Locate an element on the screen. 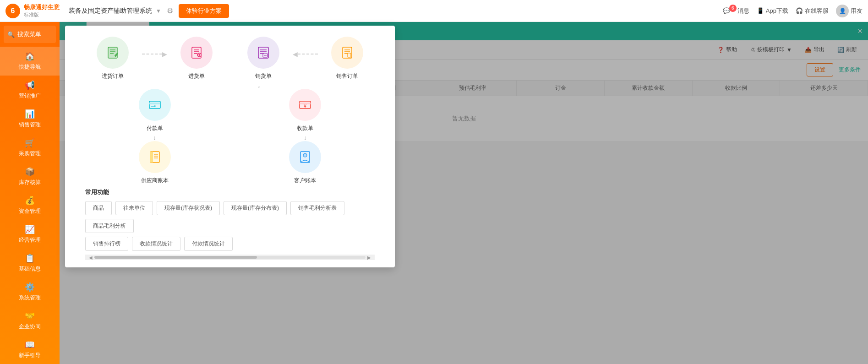  receipt-node: ¥ 收款单 is located at coordinates (305, 111).